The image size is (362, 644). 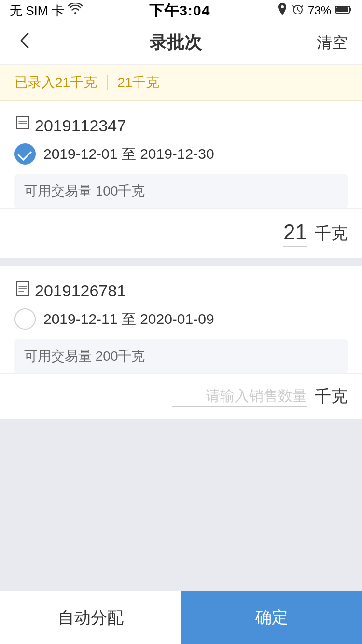 What do you see at coordinates (181, 191) in the screenshot?
I see `batch-qty-bar-1: 可用交易量 100千克` at bounding box center [181, 191].